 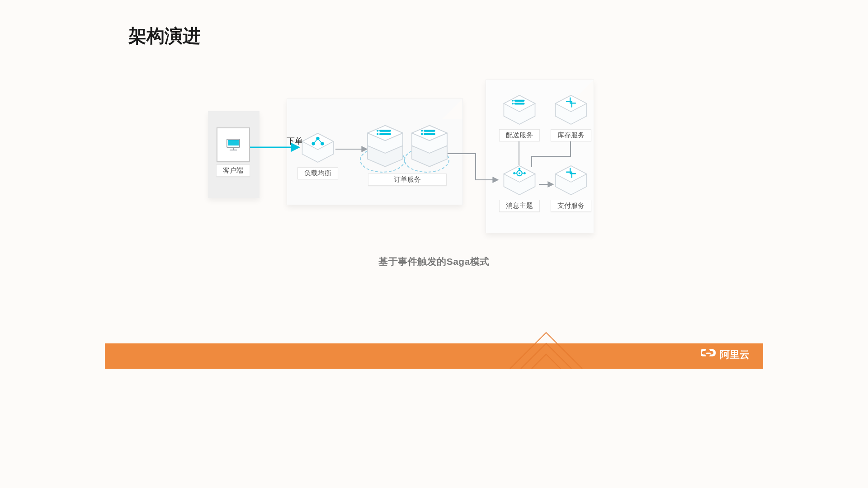 What do you see at coordinates (519, 180) in the screenshot?
I see `message-topic-icon` at bounding box center [519, 180].